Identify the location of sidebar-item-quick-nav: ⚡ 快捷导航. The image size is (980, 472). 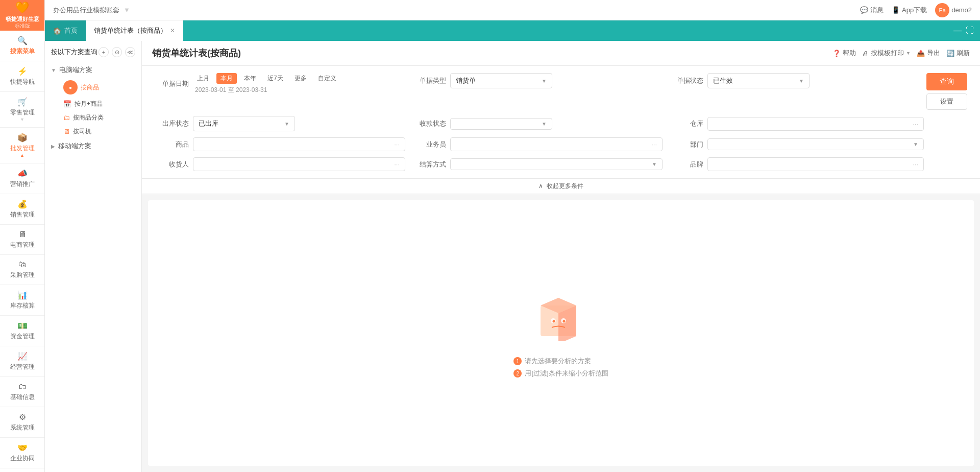
(22, 77).